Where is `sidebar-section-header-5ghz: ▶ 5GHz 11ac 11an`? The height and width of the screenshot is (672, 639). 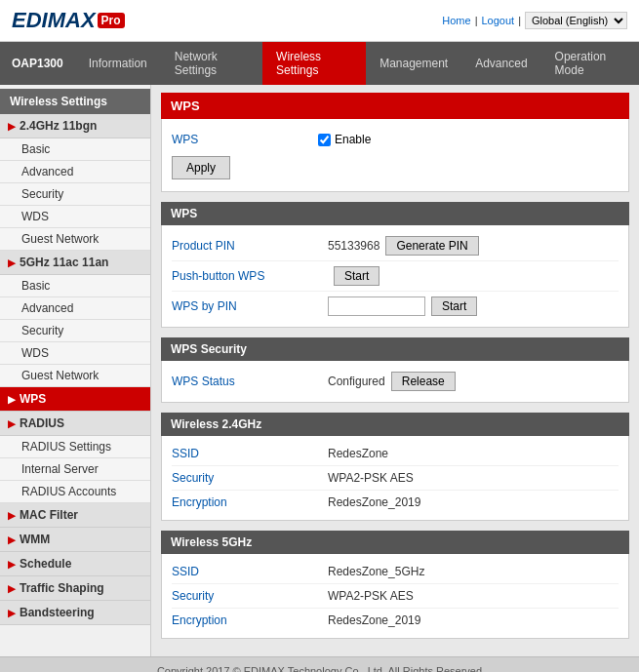 sidebar-section-header-5ghz: ▶ 5GHz 11ac 11an is located at coordinates (75, 263).